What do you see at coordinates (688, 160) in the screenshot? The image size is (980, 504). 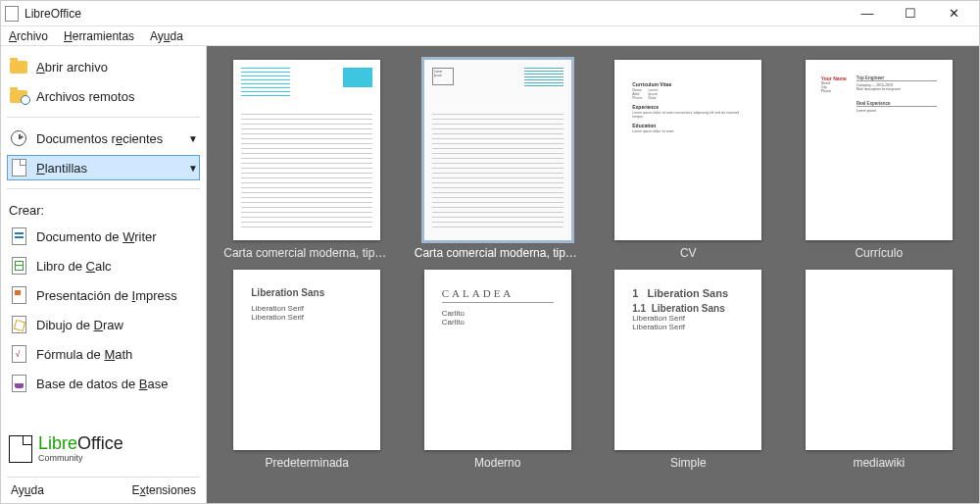 I see `template-tile: Curriculum VitaeNameAddrPhoneLoremIpsumD…` at bounding box center [688, 160].